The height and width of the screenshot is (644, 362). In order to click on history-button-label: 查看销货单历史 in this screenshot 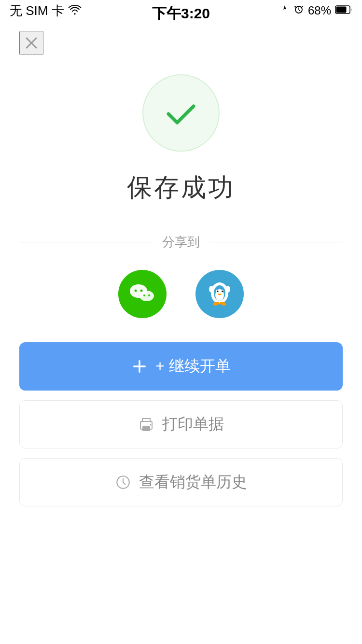, I will do `click(193, 482)`.